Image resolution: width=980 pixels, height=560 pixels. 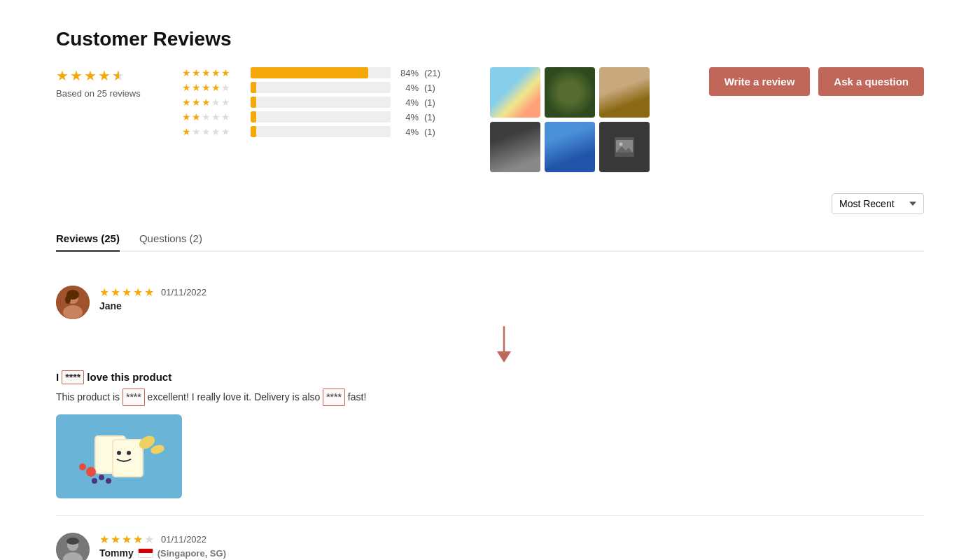 What do you see at coordinates (878, 204) in the screenshot?
I see `sort-select: Most Recent Oldest Highest Rating Lowest…` at bounding box center [878, 204].